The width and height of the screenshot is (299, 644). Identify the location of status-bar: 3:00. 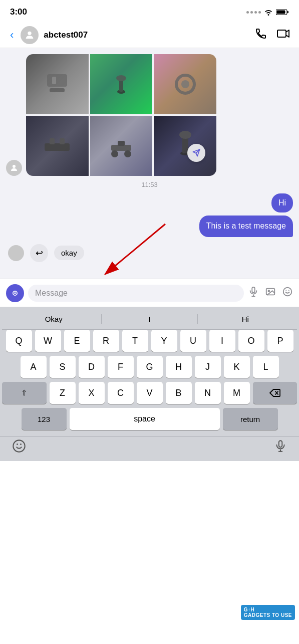
(149, 11).